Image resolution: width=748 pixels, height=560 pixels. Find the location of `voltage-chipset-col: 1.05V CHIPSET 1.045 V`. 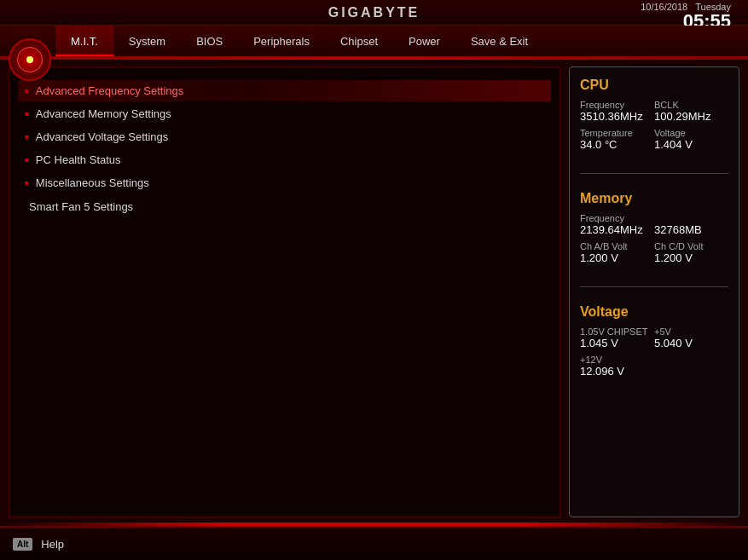

voltage-chipset-col: 1.05V CHIPSET 1.045 V is located at coordinates (618, 338).